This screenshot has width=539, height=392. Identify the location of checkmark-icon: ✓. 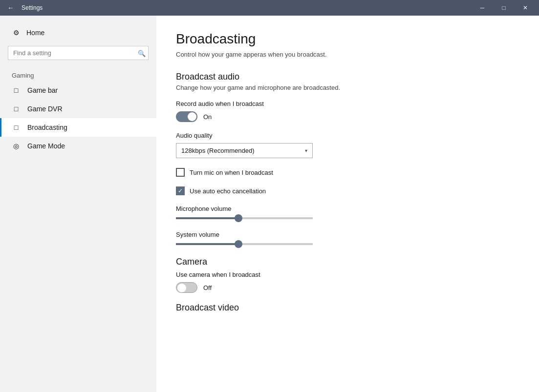
(180, 191).